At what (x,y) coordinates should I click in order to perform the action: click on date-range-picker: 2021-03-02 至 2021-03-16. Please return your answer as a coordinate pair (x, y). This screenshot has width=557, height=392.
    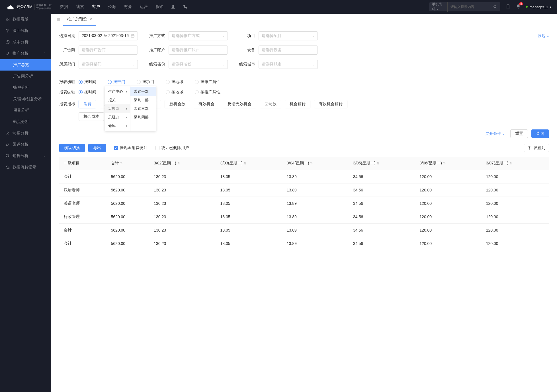
    Looking at the image, I should click on (108, 36).